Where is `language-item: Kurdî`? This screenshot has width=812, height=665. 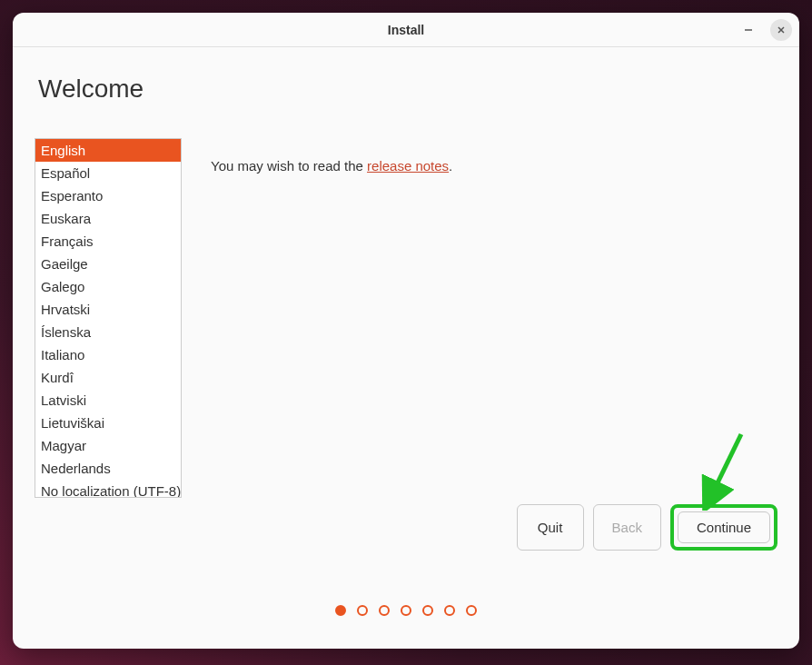 language-item: Kurdî is located at coordinates (108, 378).